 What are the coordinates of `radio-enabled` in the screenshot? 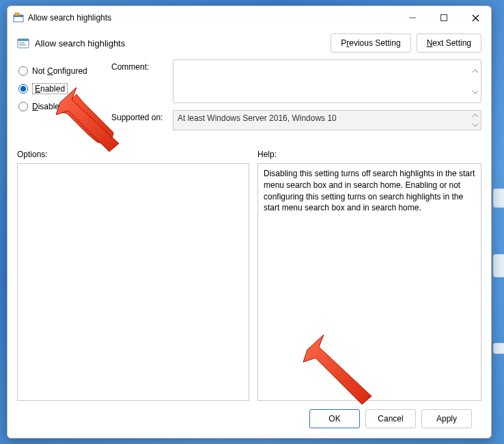 It's located at (23, 89).